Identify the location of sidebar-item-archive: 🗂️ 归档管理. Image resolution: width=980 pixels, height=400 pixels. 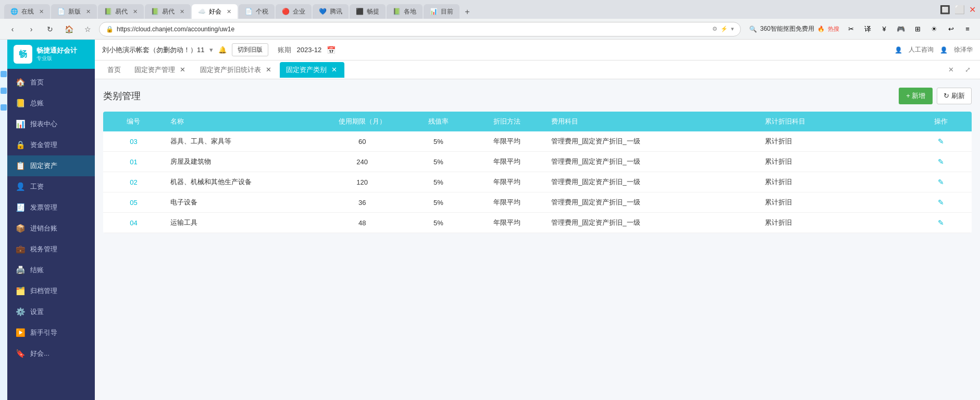
(51, 291).